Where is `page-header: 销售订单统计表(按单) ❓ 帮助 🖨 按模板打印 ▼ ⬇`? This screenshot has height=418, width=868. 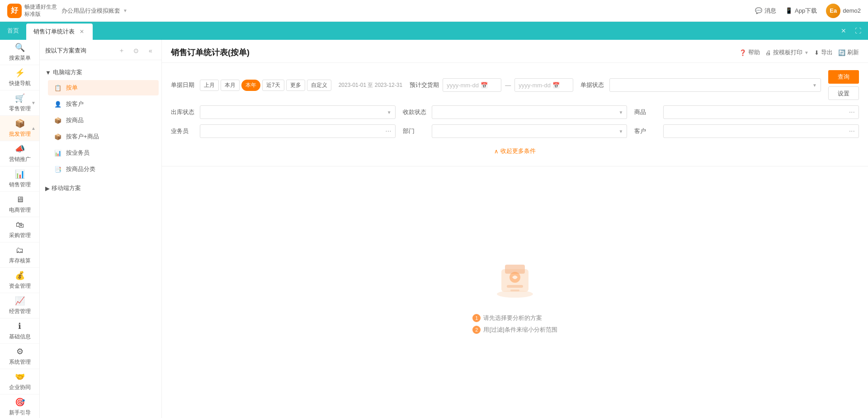 page-header: 销售订单统计表(按单) ❓ 帮助 🖨 按模板打印 ▼ ⬇ is located at coordinates (515, 52).